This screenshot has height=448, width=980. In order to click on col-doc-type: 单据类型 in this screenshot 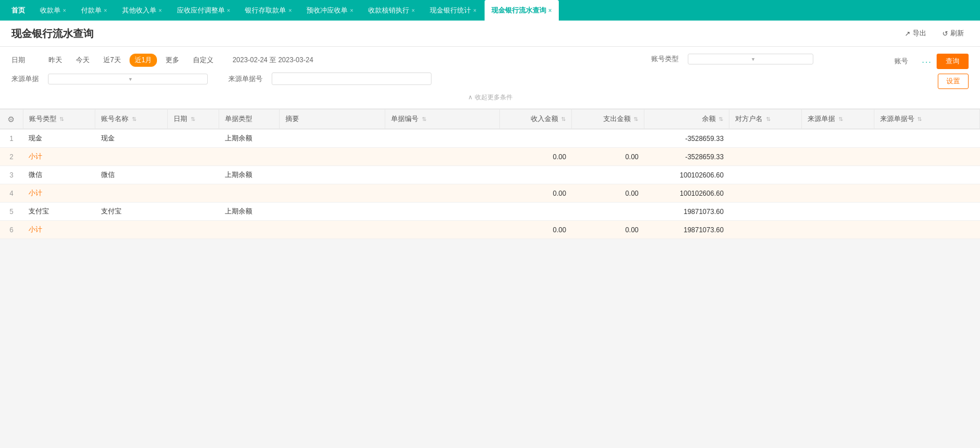, I will do `click(249, 120)`.